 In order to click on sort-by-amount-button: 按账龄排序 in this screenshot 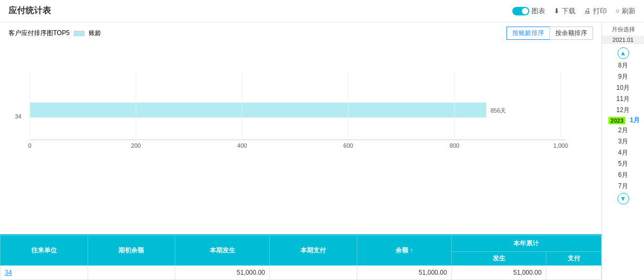, I will do `click(528, 33)`.